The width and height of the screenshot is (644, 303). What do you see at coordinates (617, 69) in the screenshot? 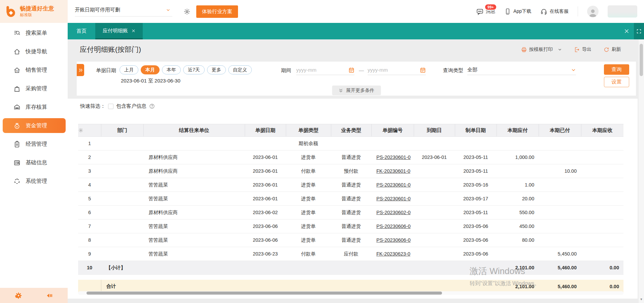
I see `search-button: 查询` at bounding box center [617, 69].